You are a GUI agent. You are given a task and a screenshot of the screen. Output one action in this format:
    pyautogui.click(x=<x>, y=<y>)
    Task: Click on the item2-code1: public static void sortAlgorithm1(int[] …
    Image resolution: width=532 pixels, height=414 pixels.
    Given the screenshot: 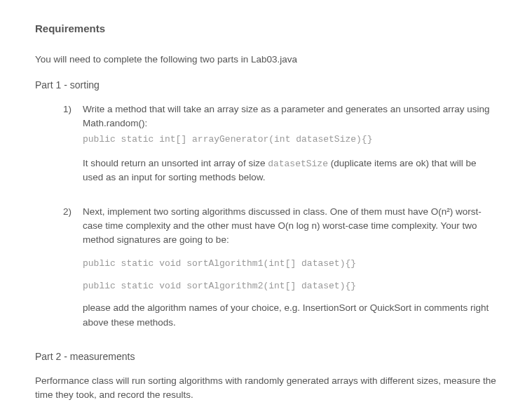 What is the action you would take?
    pyautogui.click(x=290, y=264)
    